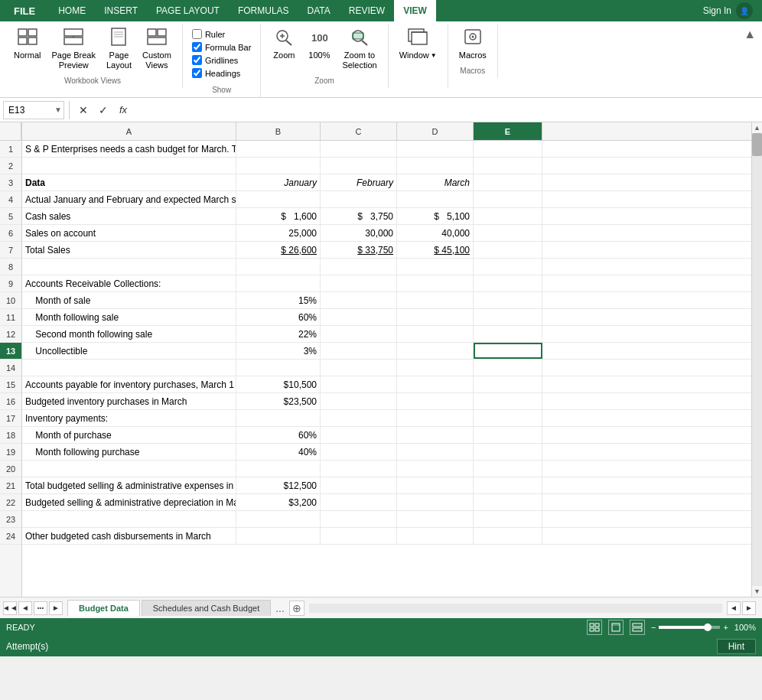 The width and height of the screenshot is (762, 700). Describe the element at coordinates (359, 317) in the screenshot. I see `cell-c11` at that location.